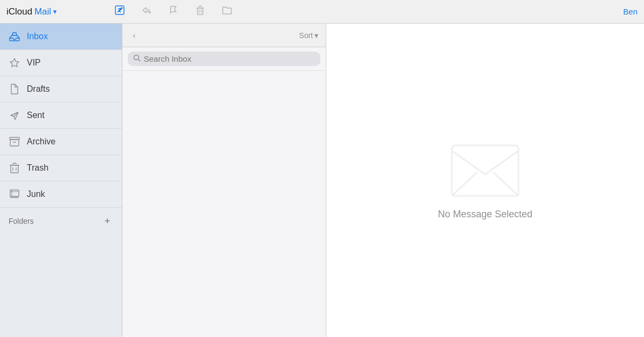  Describe the element at coordinates (317, 35) in the screenshot. I see `sort-chevron-icon: ▾` at that location.